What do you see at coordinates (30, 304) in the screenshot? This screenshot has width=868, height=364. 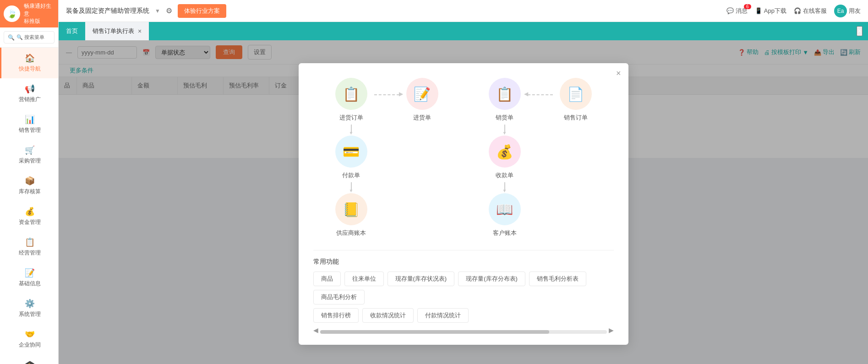 I see `system-icon: ⚙️` at bounding box center [30, 304].